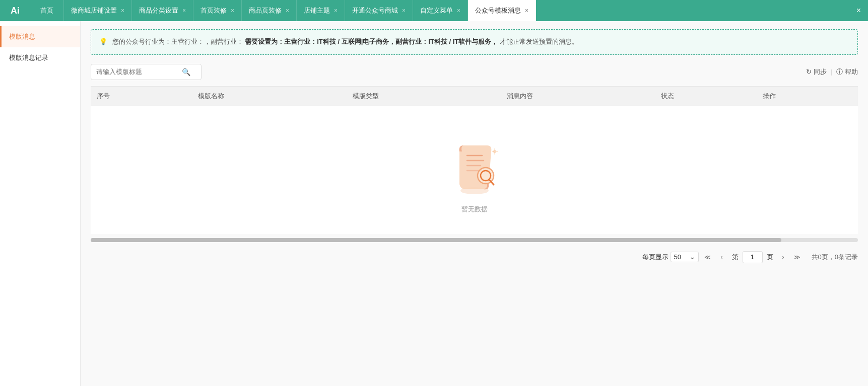 The image size is (868, 386). What do you see at coordinates (685, 257) in the screenshot?
I see `page-size-dropdown: 50 ⌄` at bounding box center [685, 257].